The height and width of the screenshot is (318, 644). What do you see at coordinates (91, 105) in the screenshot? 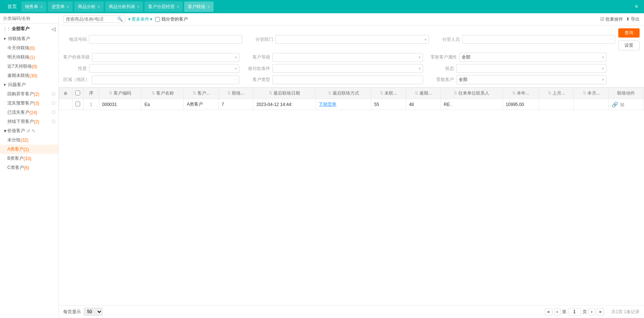
I see `row-index: 1` at bounding box center [91, 105].